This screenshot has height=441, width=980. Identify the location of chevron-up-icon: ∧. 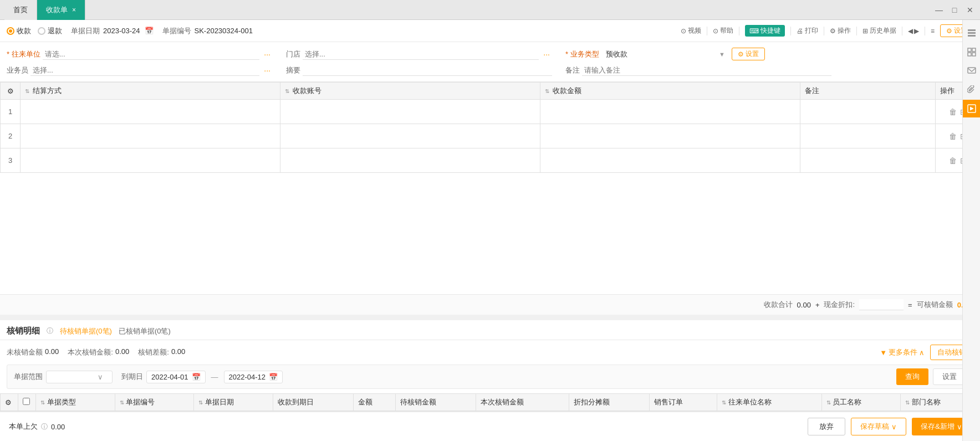
(922, 352).